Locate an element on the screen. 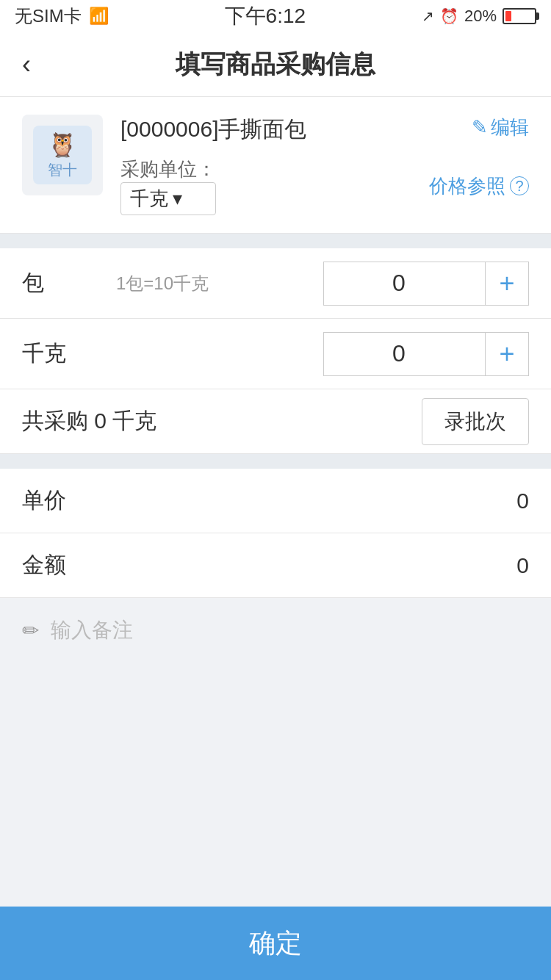  unit-price-row: 单价 0 is located at coordinates (276, 501).